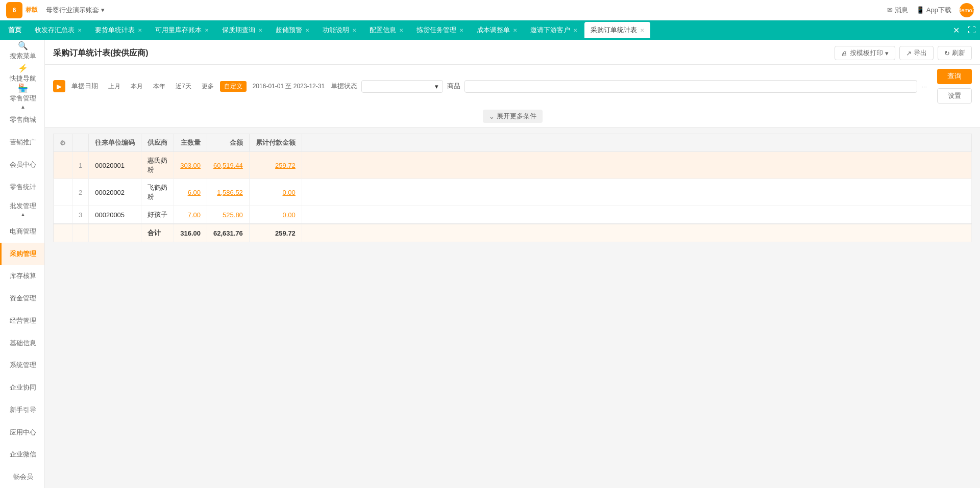  I want to click on expand-filter-button: ⌄ 展开更多条件, so click(512, 116).